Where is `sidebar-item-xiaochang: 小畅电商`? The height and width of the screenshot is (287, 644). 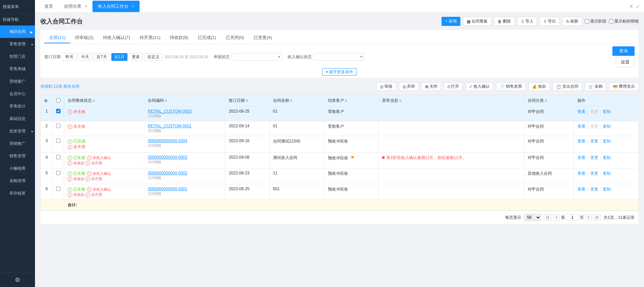 sidebar-item-xiaochang: 小畅电商 is located at coordinates (17, 169).